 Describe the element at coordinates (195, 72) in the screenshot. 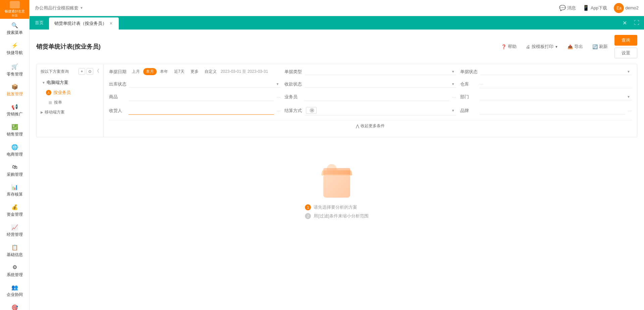

I see `date-tab-more: 更多` at that location.